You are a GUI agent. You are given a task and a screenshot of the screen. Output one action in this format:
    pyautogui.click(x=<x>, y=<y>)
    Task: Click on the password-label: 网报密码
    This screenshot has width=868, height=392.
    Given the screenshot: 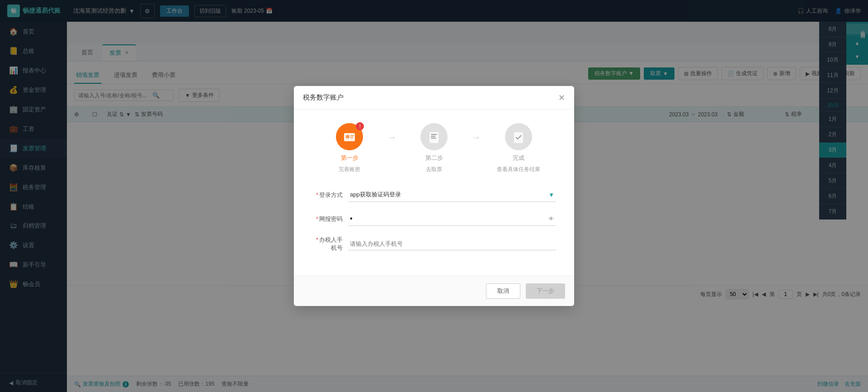 What is the action you would take?
    pyautogui.click(x=330, y=219)
    